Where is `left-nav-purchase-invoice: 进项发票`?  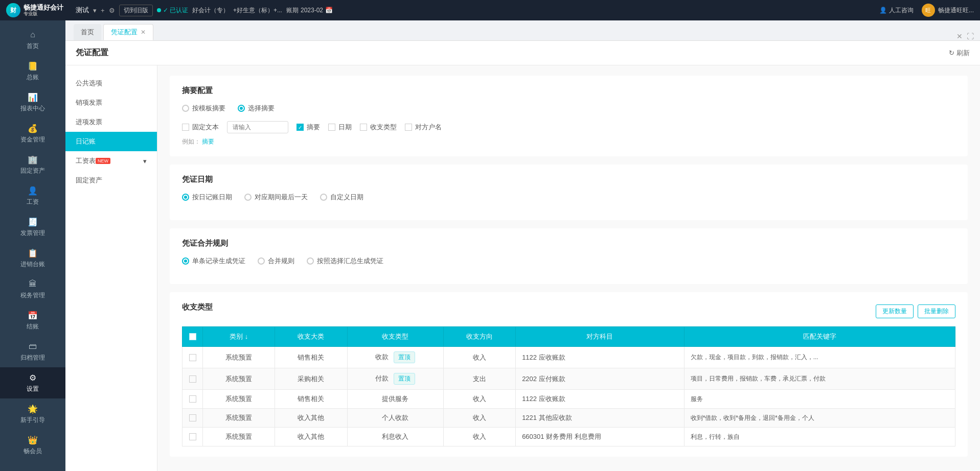 left-nav-purchase-invoice: 进项发票 is located at coordinates (111, 122).